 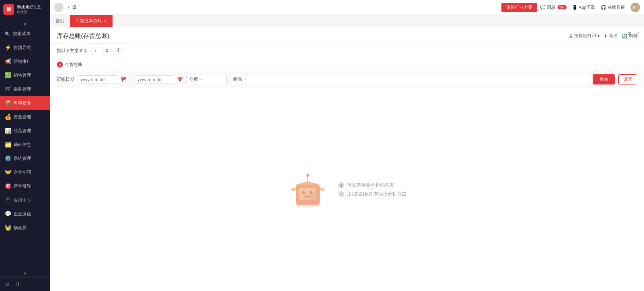 I want to click on panel-expand-btn: ⤢, so click(x=638, y=34).